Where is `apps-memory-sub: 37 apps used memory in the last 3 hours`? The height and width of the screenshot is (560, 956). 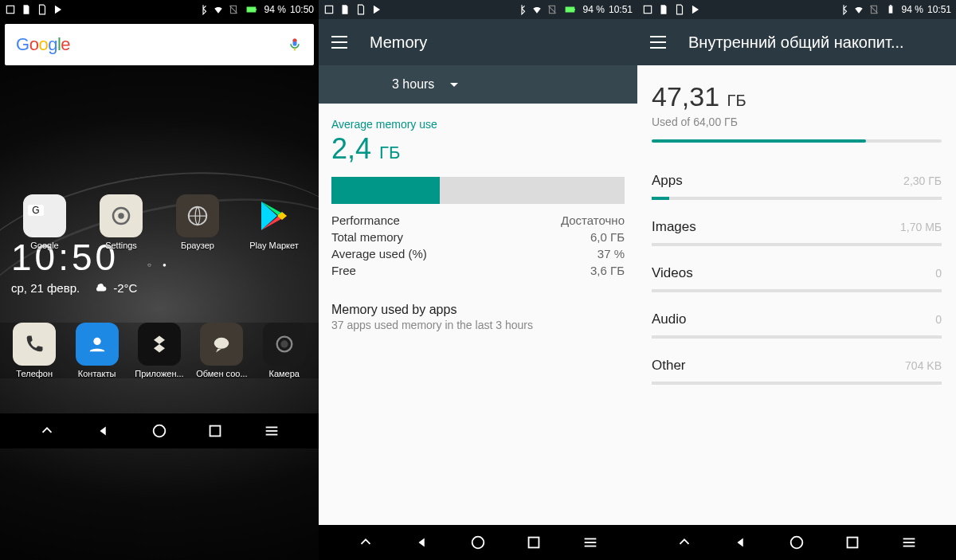
apps-memory-sub: 37 apps used memory in the last 3 hours is located at coordinates (478, 325).